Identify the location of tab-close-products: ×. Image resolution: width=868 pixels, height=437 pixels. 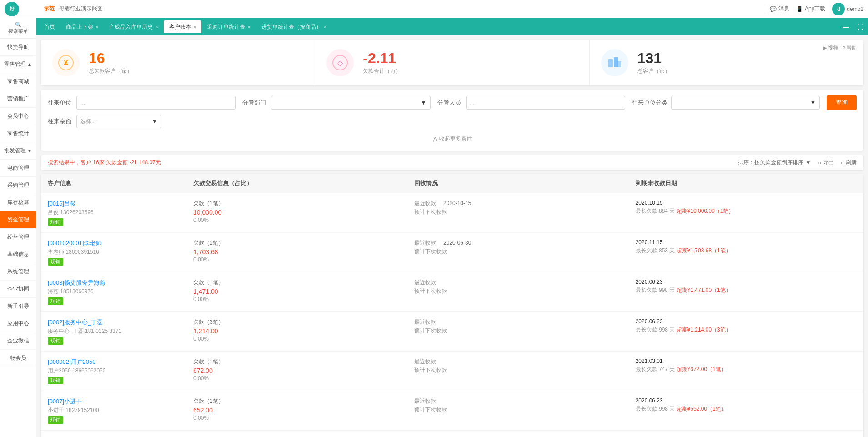
(97, 27).